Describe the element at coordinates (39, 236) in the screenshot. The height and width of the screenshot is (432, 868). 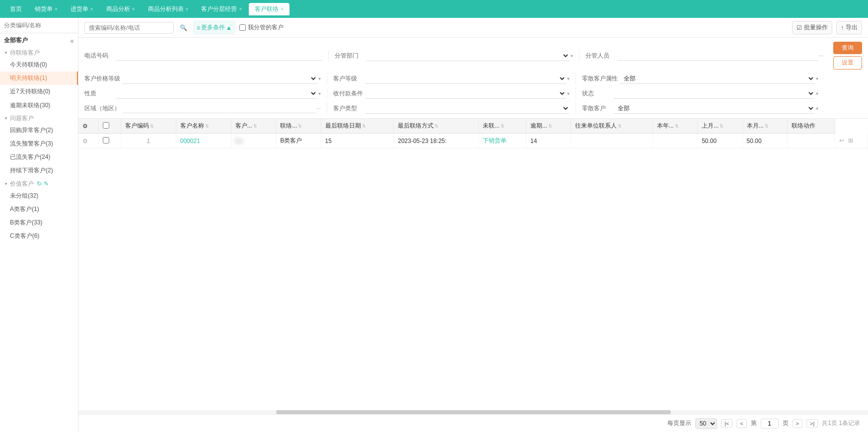
I see `sidebar-item-c-class: C类客户(6)` at that location.